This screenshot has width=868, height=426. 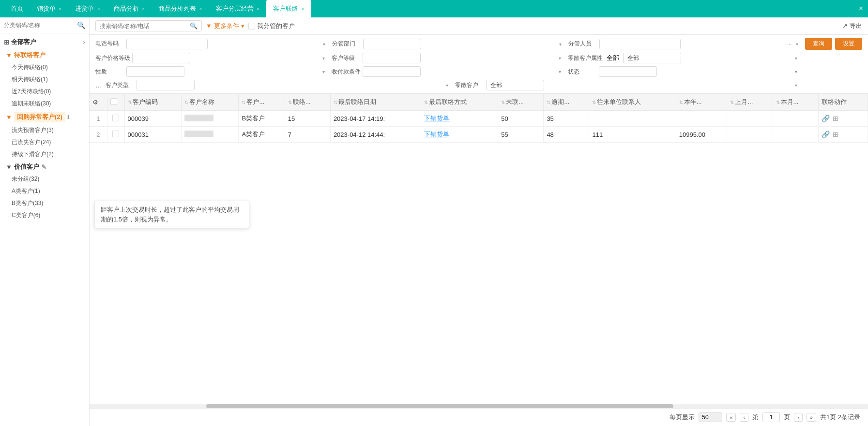 What do you see at coordinates (225, 26) in the screenshot?
I see `more-filter-button: ▼ 更多条件 ▾` at bounding box center [225, 26].